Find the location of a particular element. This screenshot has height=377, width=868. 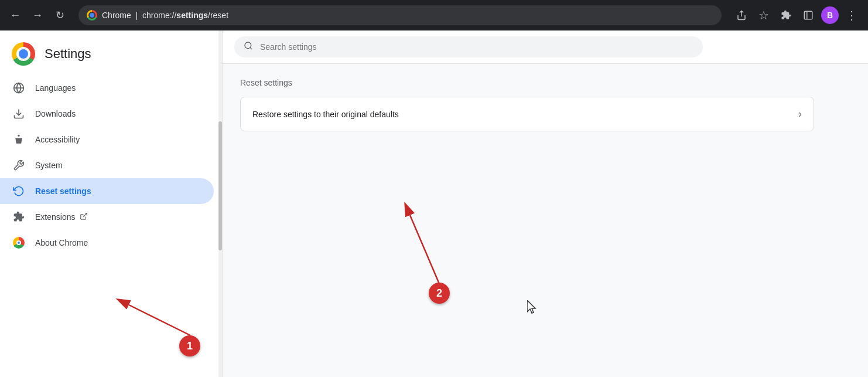

chrome-icon is located at coordinates (19, 243).